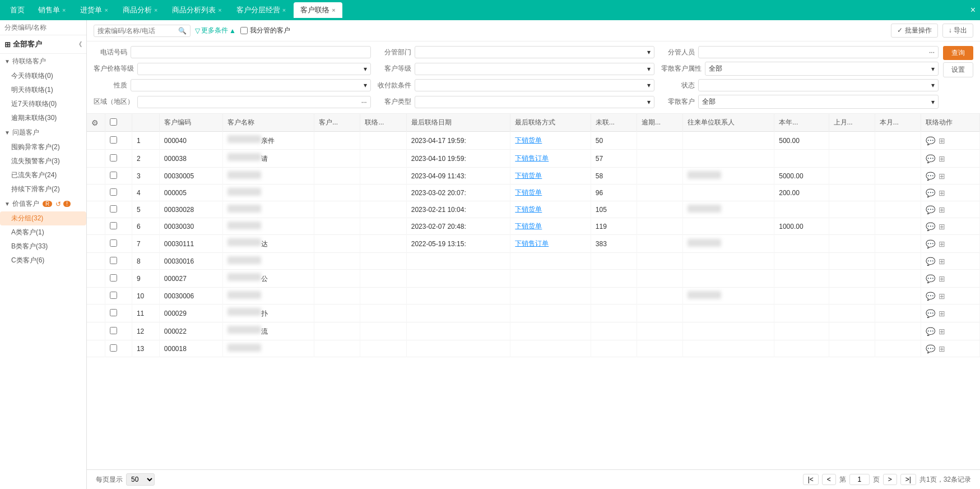 This screenshot has width=980, height=489. Describe the element at coordinates (43, 76) in the screenshot. I see `sidebar-item-today: 今天待联络(0)` at that location.